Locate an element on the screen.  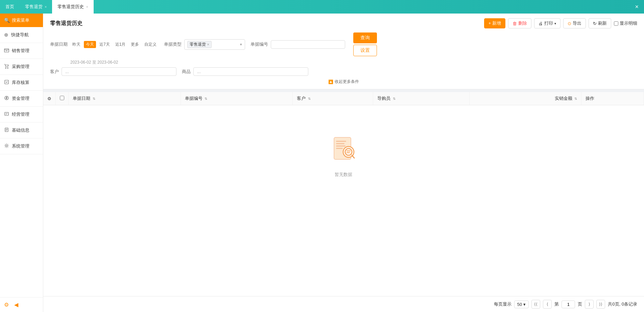
page-title-row: 零售退货历史 + 新增 🗑 删除 🖨 打印 ▾ ⊙ is located at coordinates (343, 23).